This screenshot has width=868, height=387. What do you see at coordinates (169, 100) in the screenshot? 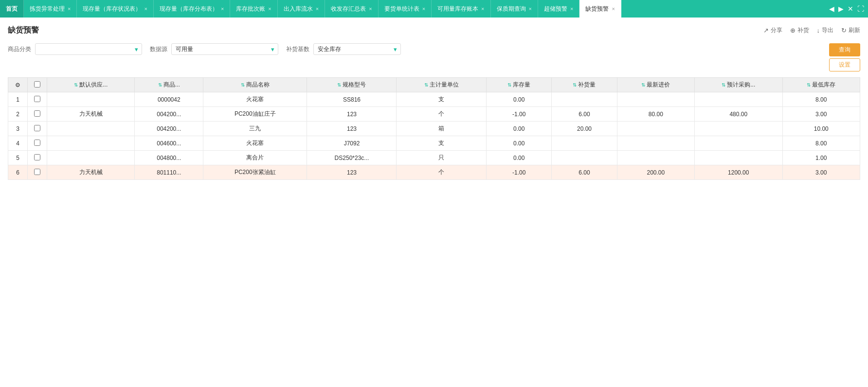
I see `row-code: 0000042` at bounding box center [169, 100].